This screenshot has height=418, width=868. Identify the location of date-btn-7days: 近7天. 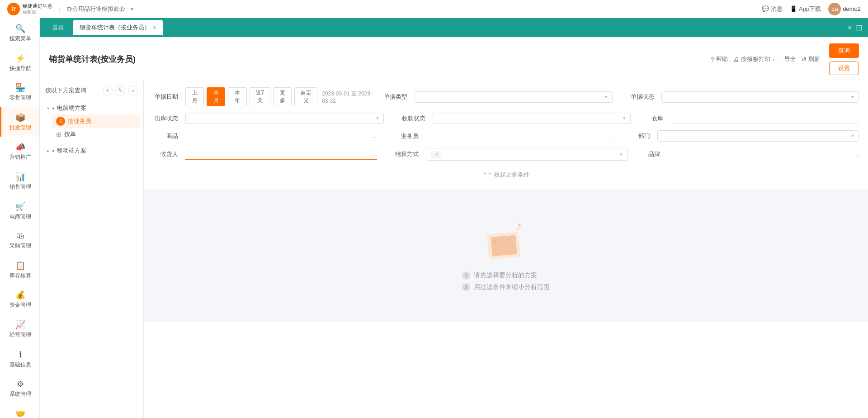
(260, 97).